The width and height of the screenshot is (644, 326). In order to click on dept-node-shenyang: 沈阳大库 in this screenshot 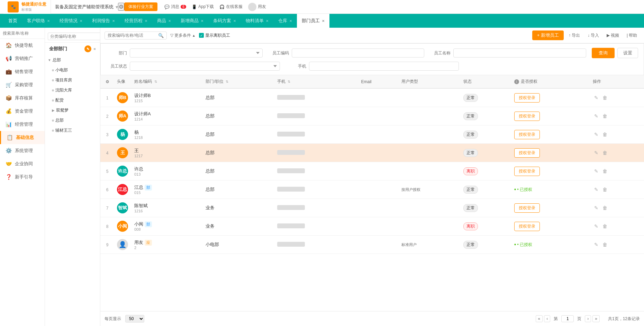, I will do `click(73, 90)`.